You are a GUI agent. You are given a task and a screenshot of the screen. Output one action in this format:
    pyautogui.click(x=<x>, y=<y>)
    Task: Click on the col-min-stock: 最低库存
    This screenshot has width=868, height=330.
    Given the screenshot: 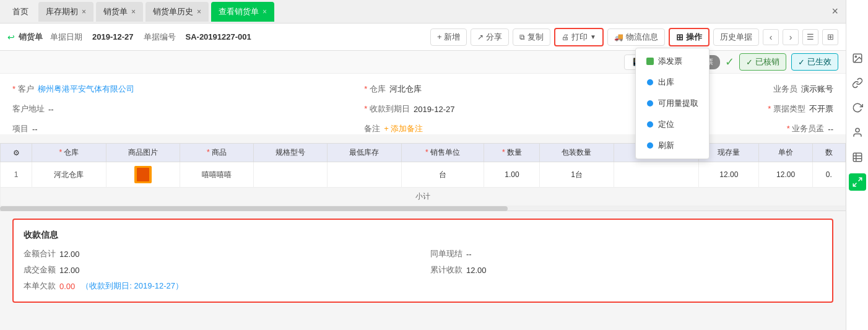 What is the action you would take?
    pyautogui.click(x=364, y=153)
    